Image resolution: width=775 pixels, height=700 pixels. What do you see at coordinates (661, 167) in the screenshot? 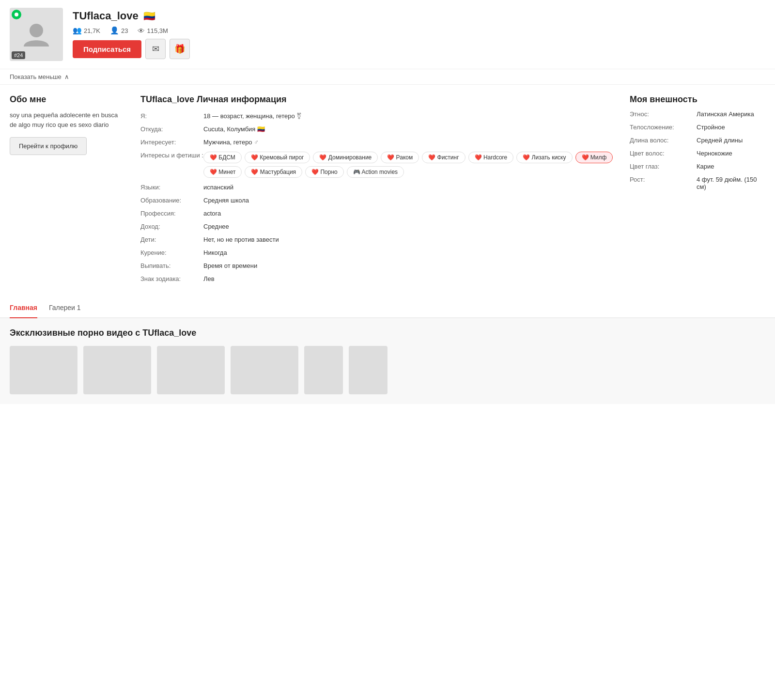
I see `appearance-label: Цвет глаз:` at bounding box center [661, 167].